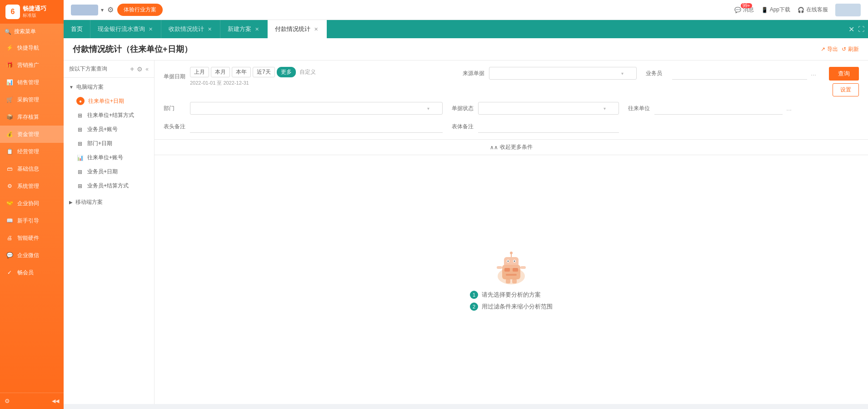 The height and width of the screenshot is (409, 868). Describe the element at coordinates (257, 29) in the screenshot. I see `tab-new-scheme-close: ✕` at that location.